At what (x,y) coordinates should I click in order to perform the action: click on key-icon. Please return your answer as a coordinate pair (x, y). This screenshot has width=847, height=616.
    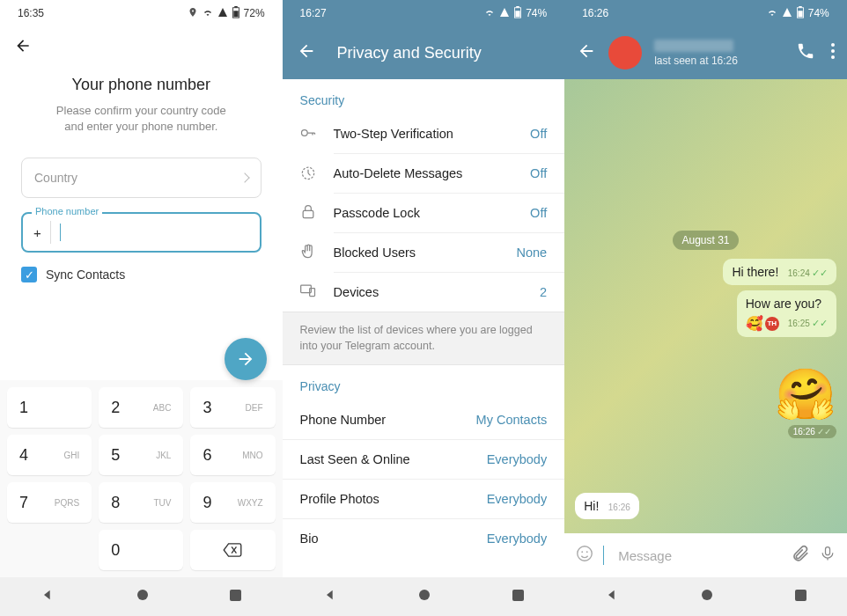
    Looking at the image, I should click on (308, 135).